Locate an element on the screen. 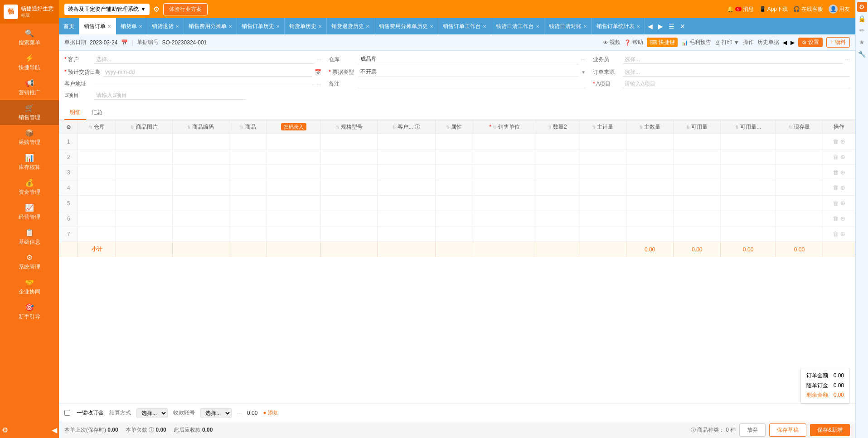 This screenshot has width=868, height=438. sidebar-item-search: 🔍 搜索菜单 is located at coordinates (29, 38).